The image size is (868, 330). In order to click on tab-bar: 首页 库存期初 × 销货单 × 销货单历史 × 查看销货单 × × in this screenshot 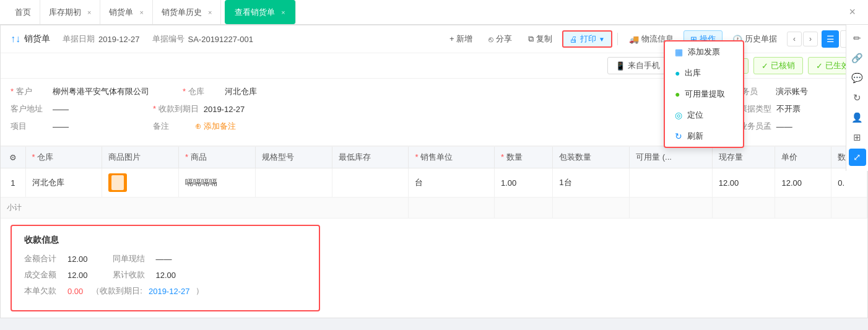, I will do `click(434, 12)`.